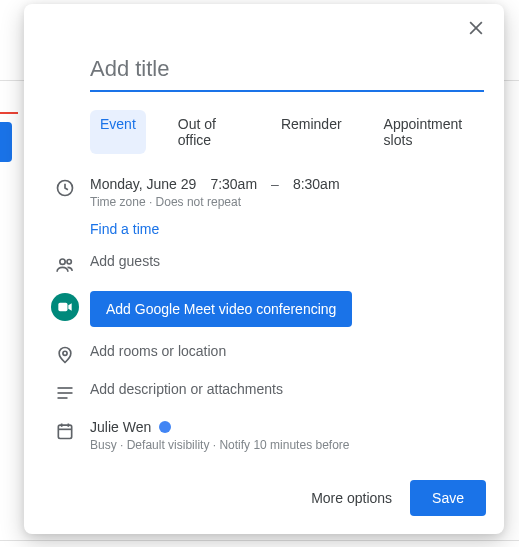 Image resolution: width=519 pixels, height=547 pixels. I want to click on event-type-tabs: Event Out of office Reminder Appointment…, so click(264, 130).